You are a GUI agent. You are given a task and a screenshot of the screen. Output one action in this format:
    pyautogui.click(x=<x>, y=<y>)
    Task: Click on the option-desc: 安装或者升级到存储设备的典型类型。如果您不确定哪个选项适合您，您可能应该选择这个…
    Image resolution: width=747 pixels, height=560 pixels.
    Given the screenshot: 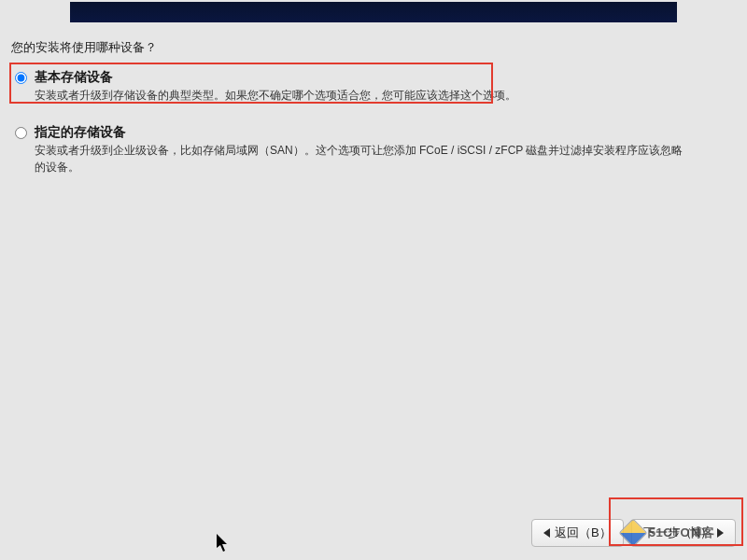 What is the action you would take?
    pyautogui.click(x=361, y=95)
    